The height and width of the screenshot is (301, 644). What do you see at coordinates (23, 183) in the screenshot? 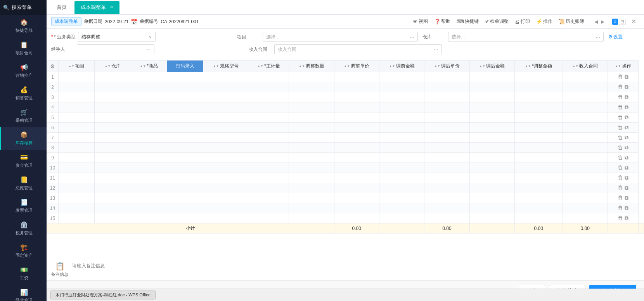
I see `sidebar-item-ledger: 📒 总账管理` at bounding box center [23, 183].